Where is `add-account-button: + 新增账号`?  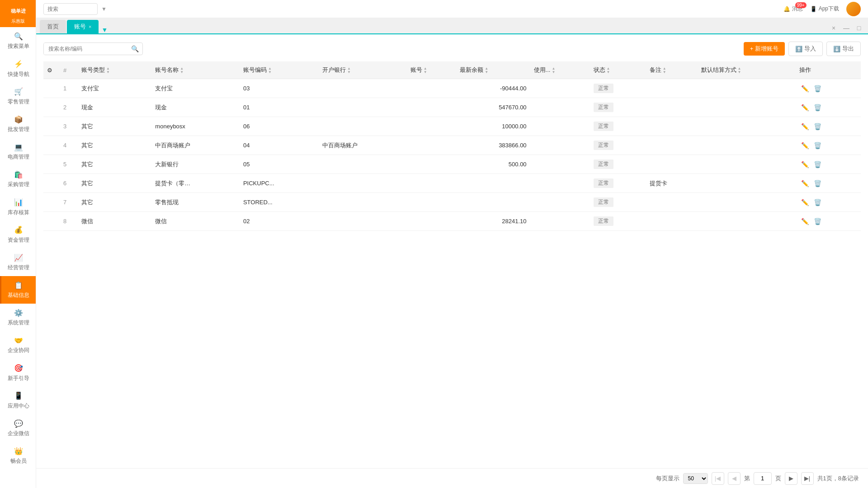 add-account-button: + 新增账号 is located at coordinates (764, 49).